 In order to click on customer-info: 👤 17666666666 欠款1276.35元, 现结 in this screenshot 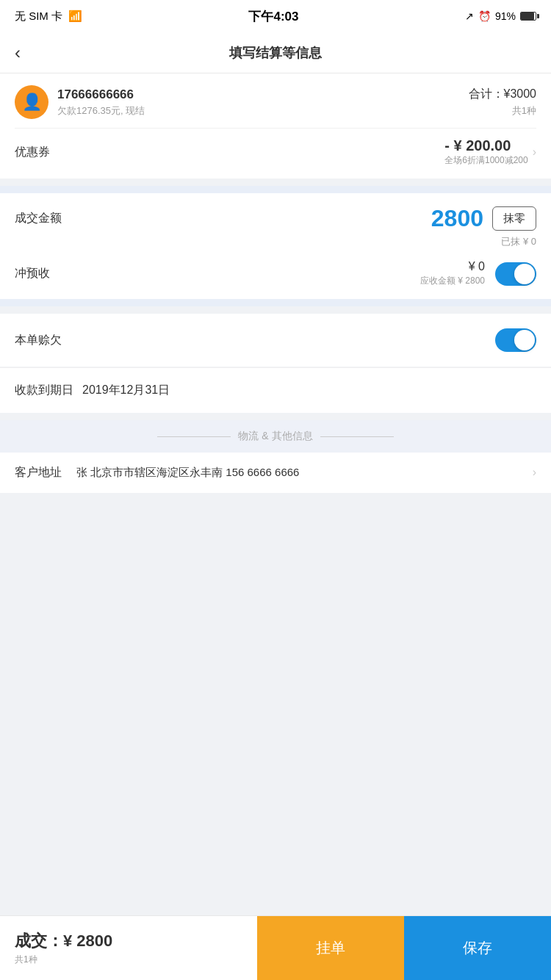, I will do `click(79, 102)`.